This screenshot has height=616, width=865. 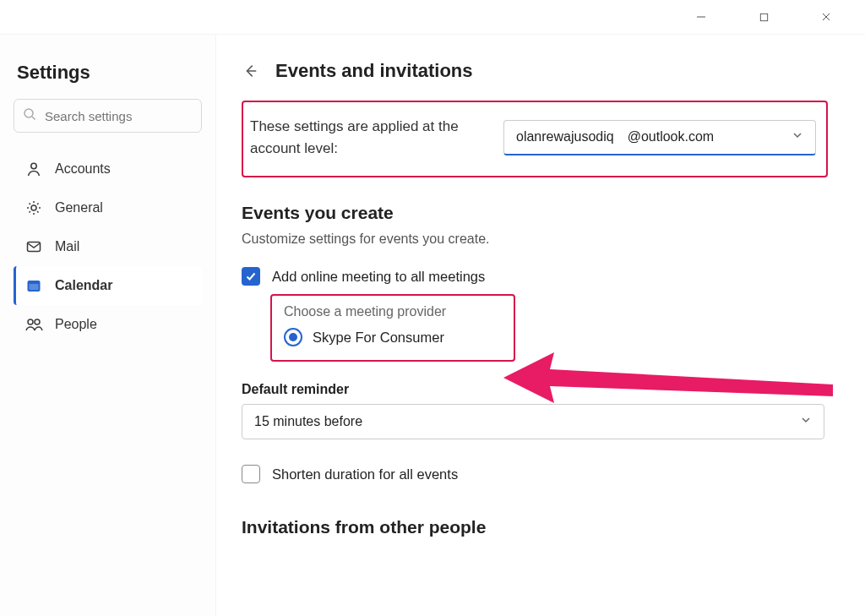 What do you see at coordinates (393, 328) in the screenshot?
I see `meeting-provider-panel: Choose a meeting provider Skype For Cons…` at bounding box center [393, 328].